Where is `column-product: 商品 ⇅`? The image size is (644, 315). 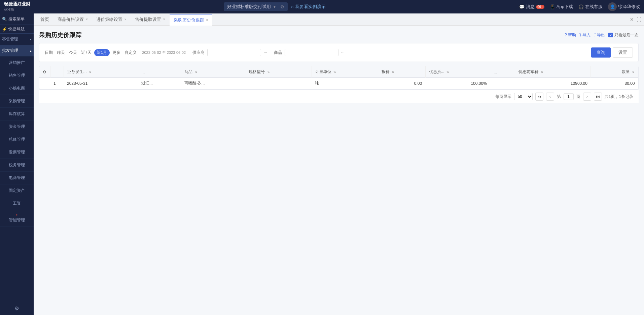 column-product: 商品 ⇅ is located at coordinates (213, 72).